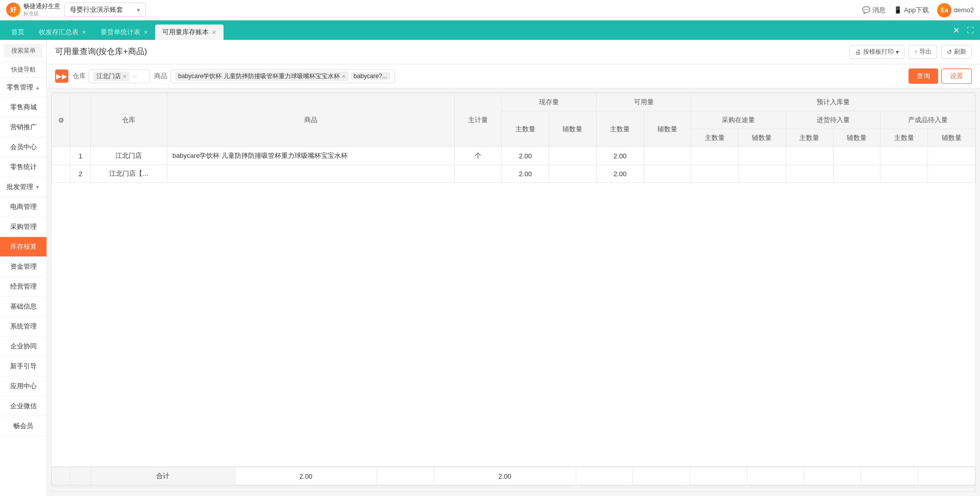  Describe the element at coordinates (23, 88) in the screenshot. I see `sidebar-item-retail-mgmt: 零售管理 ▲` at that location.